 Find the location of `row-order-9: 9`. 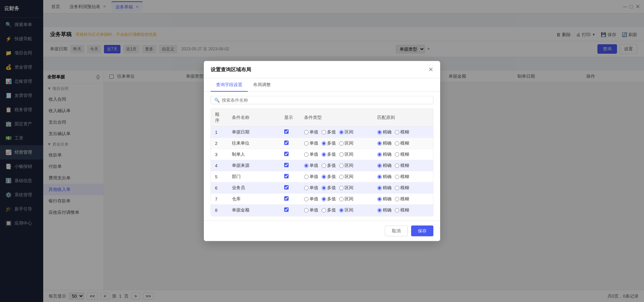

row-order-9: 9 is located at coordinates (219, 216).